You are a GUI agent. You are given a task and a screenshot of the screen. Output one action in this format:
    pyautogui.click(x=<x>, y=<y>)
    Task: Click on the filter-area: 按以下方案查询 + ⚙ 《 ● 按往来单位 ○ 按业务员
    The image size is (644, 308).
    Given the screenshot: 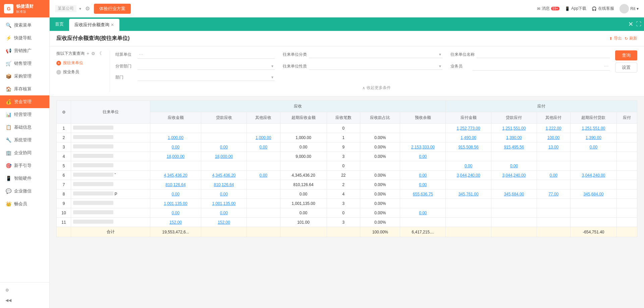 What is the action you would take?
    pyautogui.click(x=347, y=71)
    